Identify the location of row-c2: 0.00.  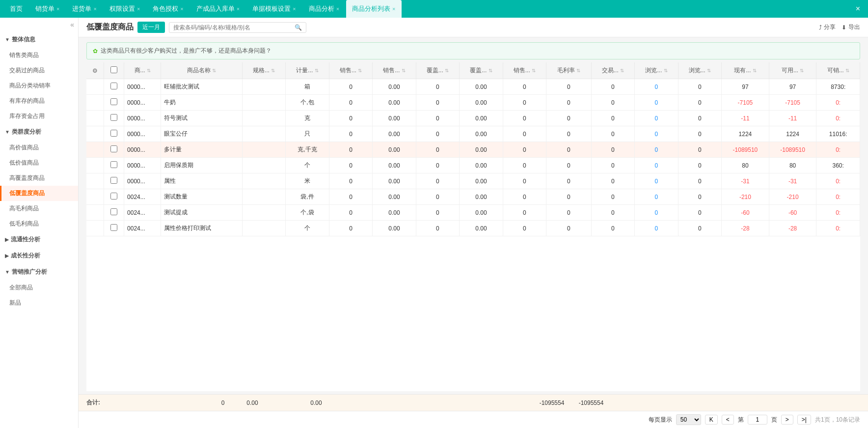
(481, 150).